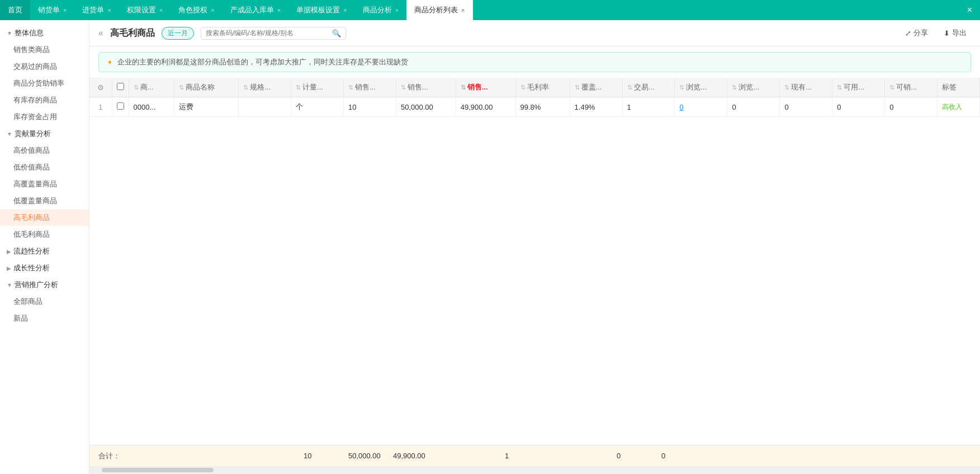 This screenshot has width=980, height=474. I want to click on row-transaction: 1, so click(648, 107).